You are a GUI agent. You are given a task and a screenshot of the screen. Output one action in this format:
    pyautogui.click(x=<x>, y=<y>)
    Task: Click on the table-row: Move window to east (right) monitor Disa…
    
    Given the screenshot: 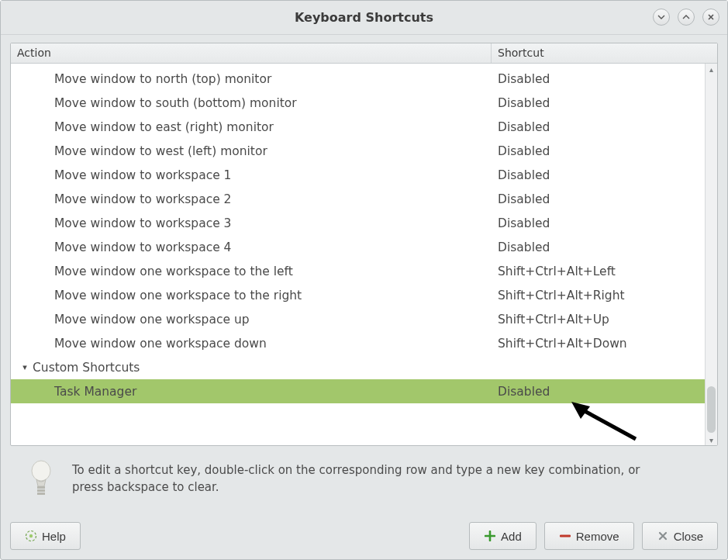 What is the action you would take?
    pyautogui.click(x=358, y=127)
    